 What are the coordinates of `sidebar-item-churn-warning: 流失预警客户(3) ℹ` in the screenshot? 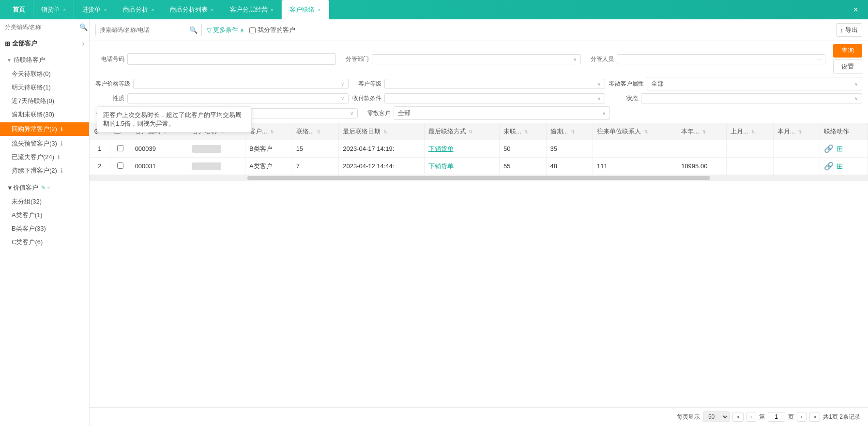 It's located at (45, 144).